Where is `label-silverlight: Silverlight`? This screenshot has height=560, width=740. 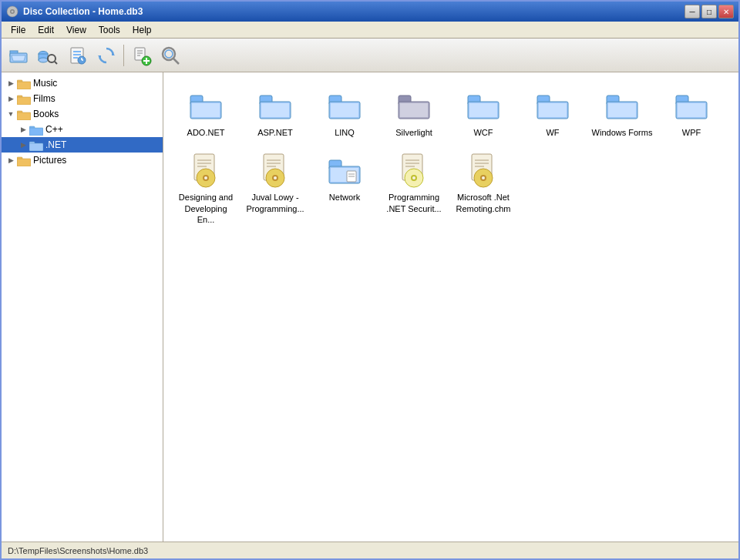 label-silverlight: Silverlight is located at coordinates (414, 132).